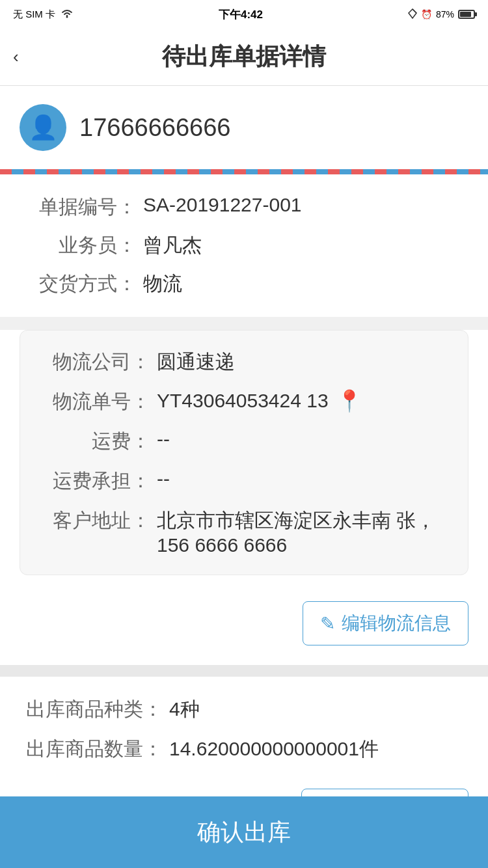  What do you see at coordinates (244, 14) in the screenshot?
I see `status-bar: 无 SIM 卡 下午4:42 ⏰ 87%` at bounding box center [244, 14].